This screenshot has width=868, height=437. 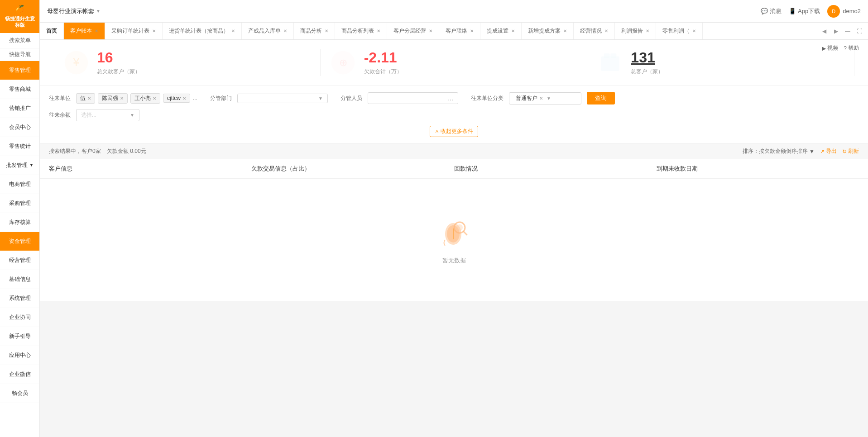 I want to click on tab-new-promotion: 新增提成方案 ✕, so click(x=548, y=31).